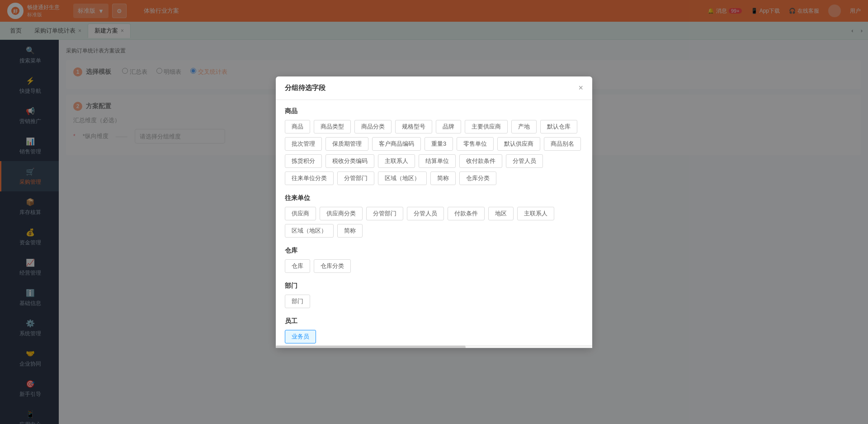  I want to click on field-tag-partner-category: 往来单位分类, so click(309, 178).